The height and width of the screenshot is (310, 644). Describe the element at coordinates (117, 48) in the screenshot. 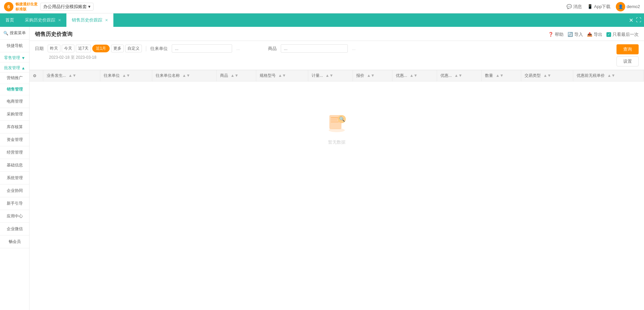

I see `date-btn-more: 更多` at that location.